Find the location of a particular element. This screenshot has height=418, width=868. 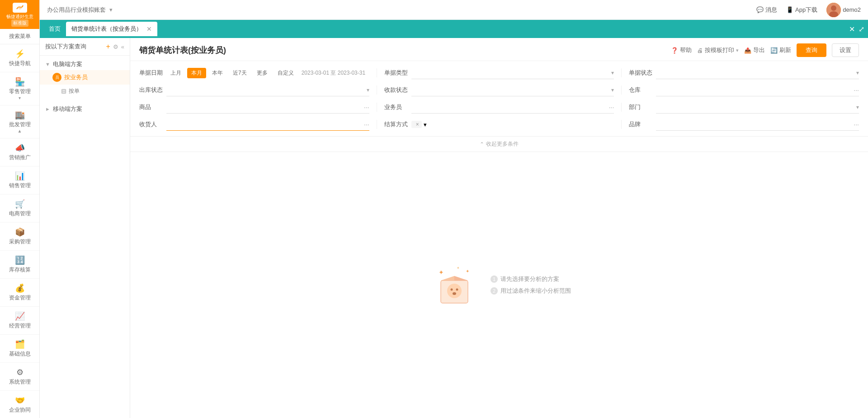

breadcrumb-dropdown-icon: ▾ is located at coordinates (111, 10).